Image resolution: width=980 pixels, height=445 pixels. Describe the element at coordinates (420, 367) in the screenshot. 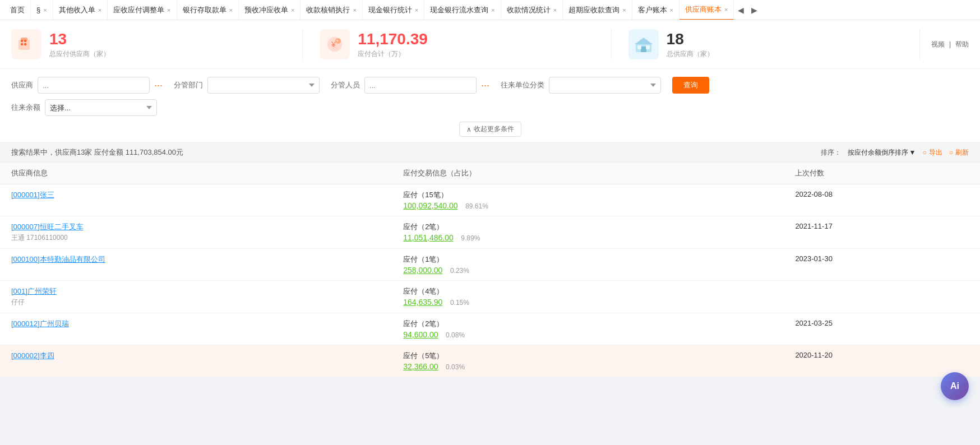

I see `tx-amount: 32,366.00` at that location.